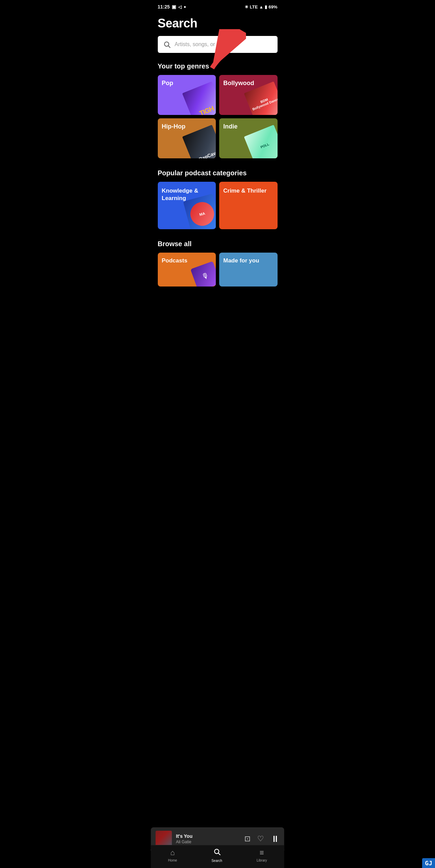 This screenshot has width=435, height=868. I want to click on search-bar: Artists, songs, or podcasts, so click(218, 44).